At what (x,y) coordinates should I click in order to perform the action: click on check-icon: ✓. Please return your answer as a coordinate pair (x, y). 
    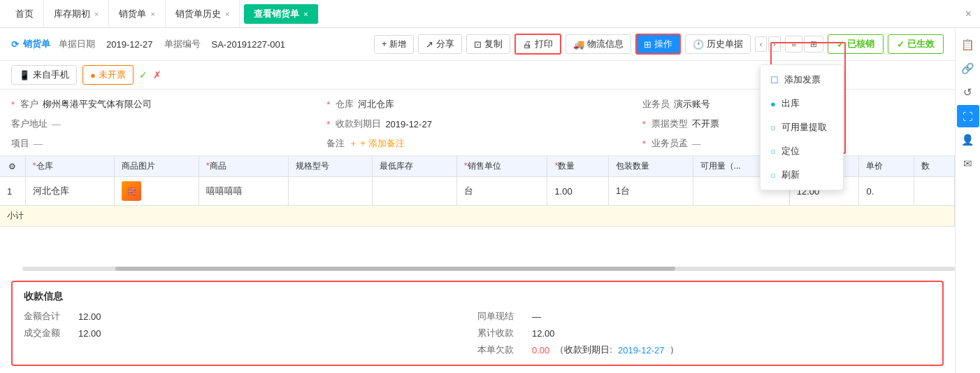
    Looking at the image, I should click on (840, 45).